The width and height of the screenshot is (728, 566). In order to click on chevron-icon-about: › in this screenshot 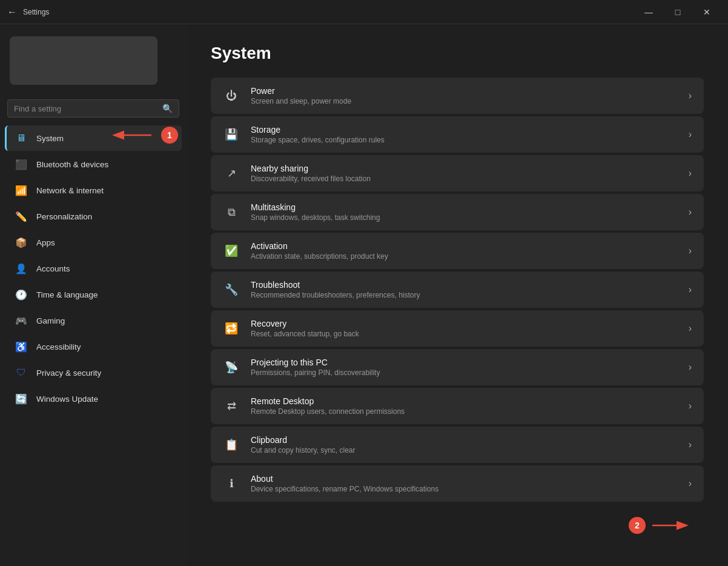, I will do `click(690, 484)`.